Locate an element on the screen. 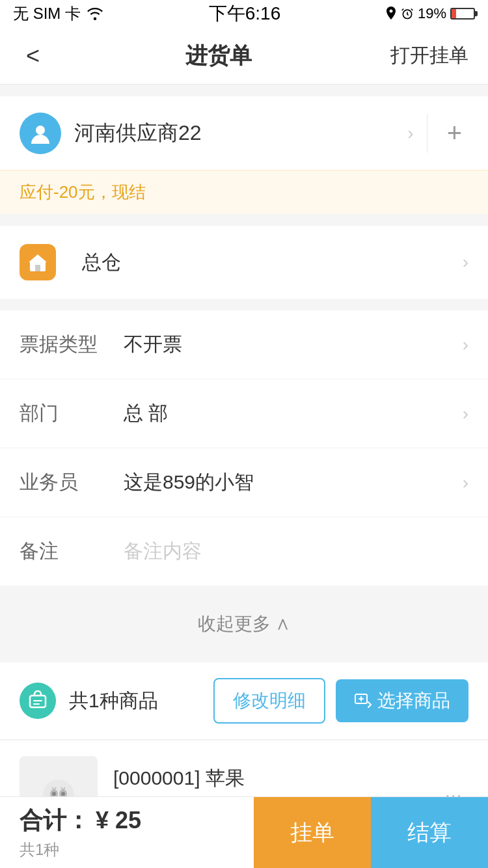  battery-icon is located at coordinates (463, 14).